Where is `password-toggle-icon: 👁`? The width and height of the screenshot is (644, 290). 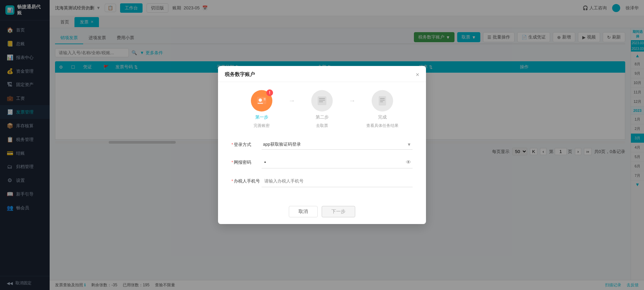 password-toggle-icon: 👁 is located at coordinates (409, 162).